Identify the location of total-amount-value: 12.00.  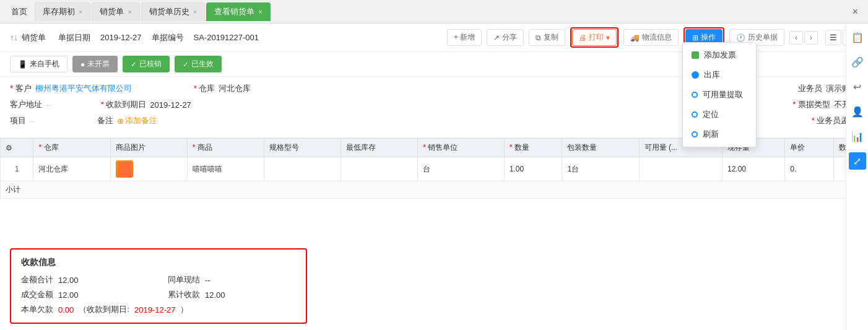
(68, 280).